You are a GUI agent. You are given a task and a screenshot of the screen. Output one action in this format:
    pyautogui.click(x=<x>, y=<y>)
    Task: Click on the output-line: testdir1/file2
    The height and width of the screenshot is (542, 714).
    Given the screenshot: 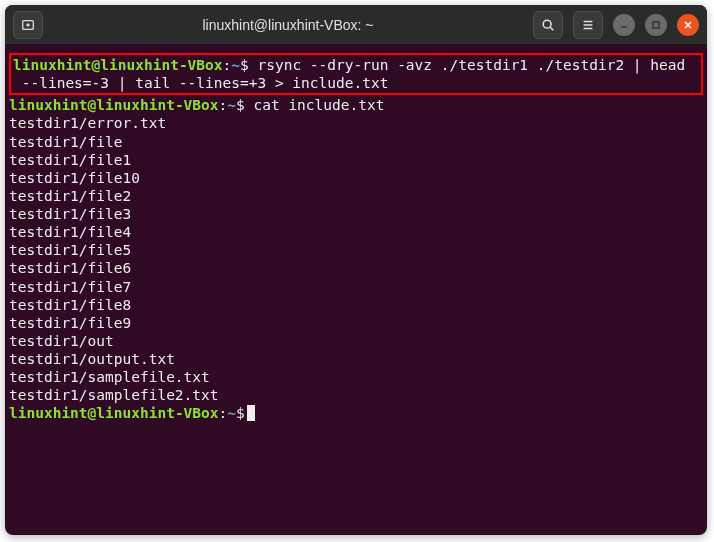 What is the action you would take?
    pyautogui.click(x=356, y=196)
    